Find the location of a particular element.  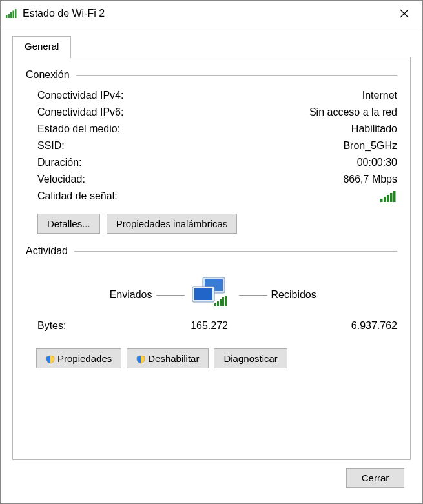

ssid-value: Bron_5GHz is located at coordinates (370, 146).